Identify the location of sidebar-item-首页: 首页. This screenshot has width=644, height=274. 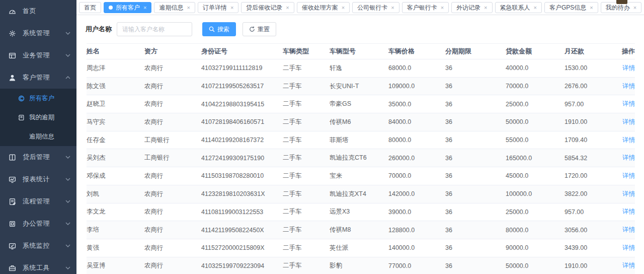
(38, 11).